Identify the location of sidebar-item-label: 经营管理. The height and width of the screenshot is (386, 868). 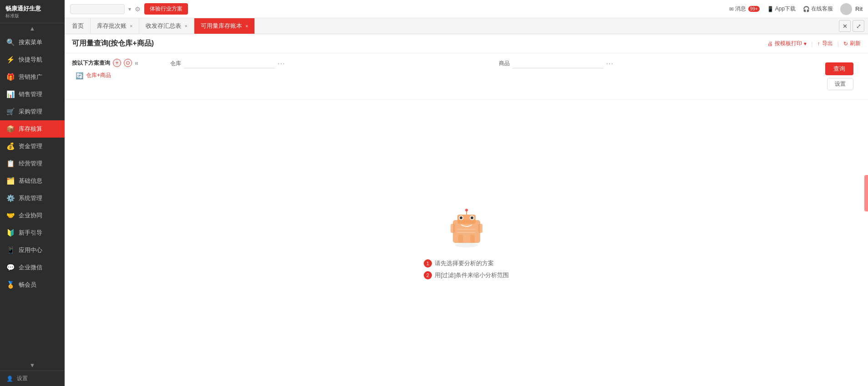
(30, 164).